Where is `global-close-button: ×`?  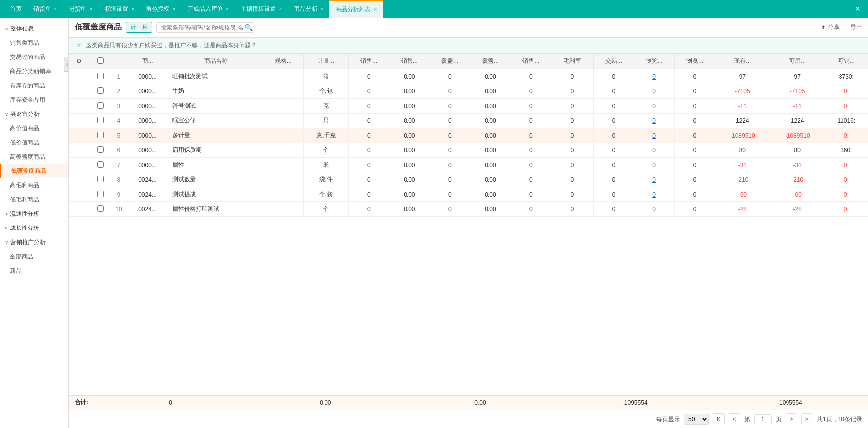
global-close-button: × is located at coordinates (857, 9).